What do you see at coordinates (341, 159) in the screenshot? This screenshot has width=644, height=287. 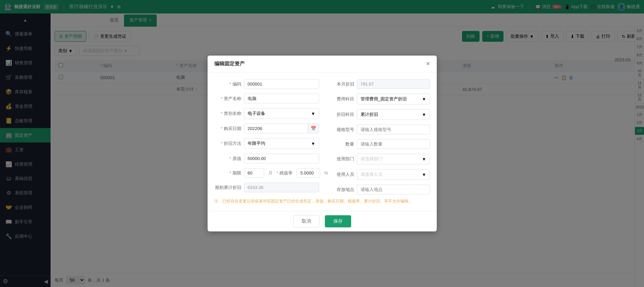 I see `department-label: 使用部门` at bounding box center [341, 159].